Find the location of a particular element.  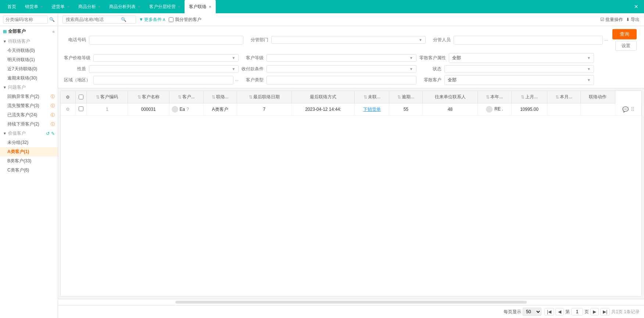

dept-select: ▼ is located at coordinates (348, 40).